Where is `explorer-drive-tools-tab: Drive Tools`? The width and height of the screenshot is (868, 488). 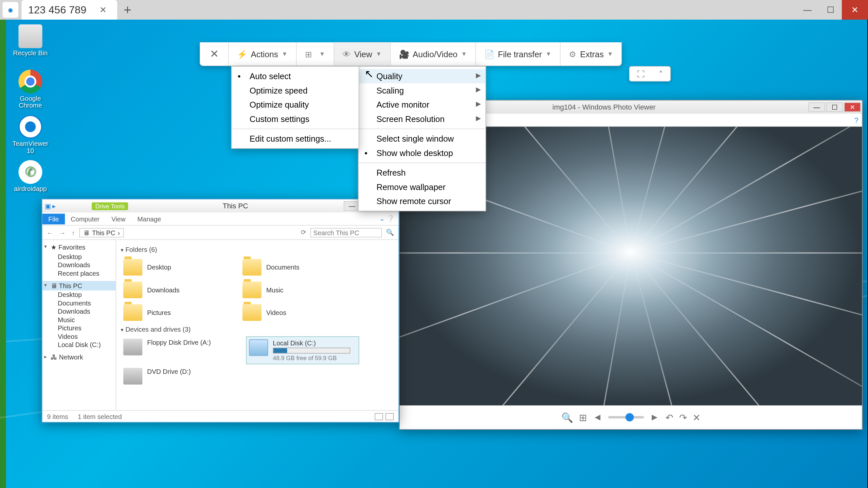 explorer-drive-tools-tab: Drive Tools is located at coordinates (110, 206).